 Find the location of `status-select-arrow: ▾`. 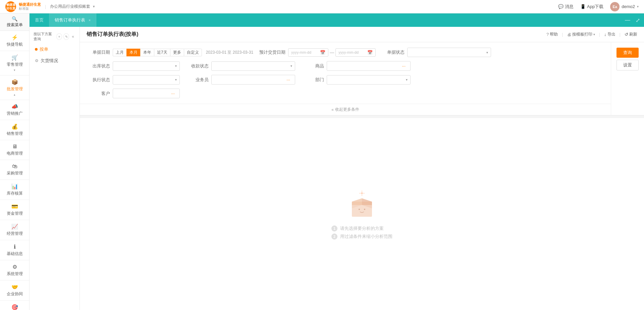

status-select-arrow: ▾ is located at coordinates (487, 52).